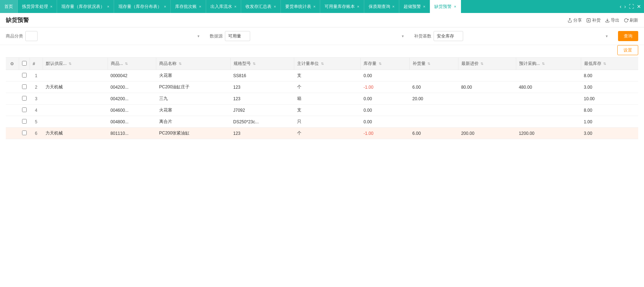 This screenshot has width=644, height=287. I want to click on table-row: 5 004800... 离合片 DS250*23c... 只 0.00 1.00, so click(322, 122).